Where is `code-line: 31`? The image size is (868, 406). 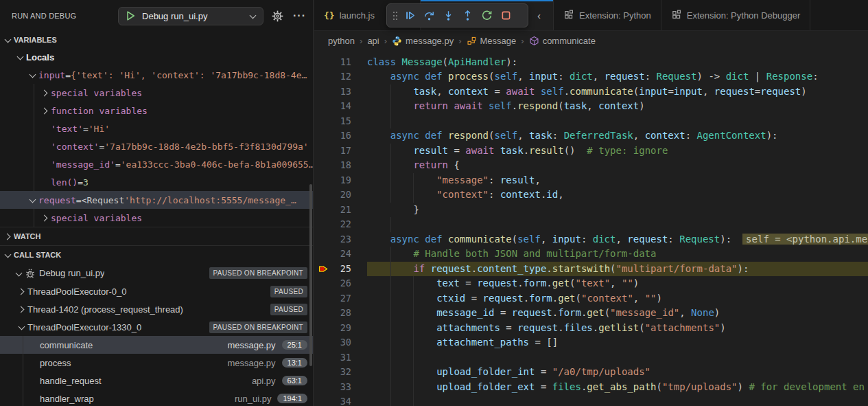
code-line: 31 is located at coordinates (591, 358).